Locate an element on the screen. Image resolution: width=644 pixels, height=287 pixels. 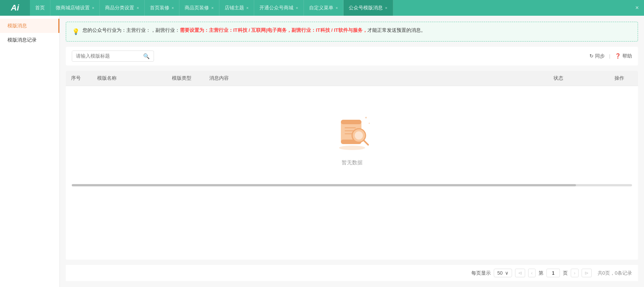
tab-close-category-settings: × is located at coordinates (138, 8).